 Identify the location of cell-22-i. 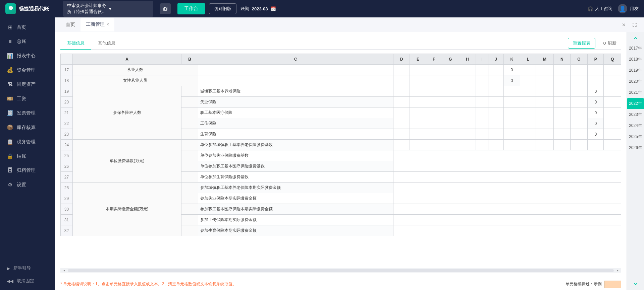
(482, 124).